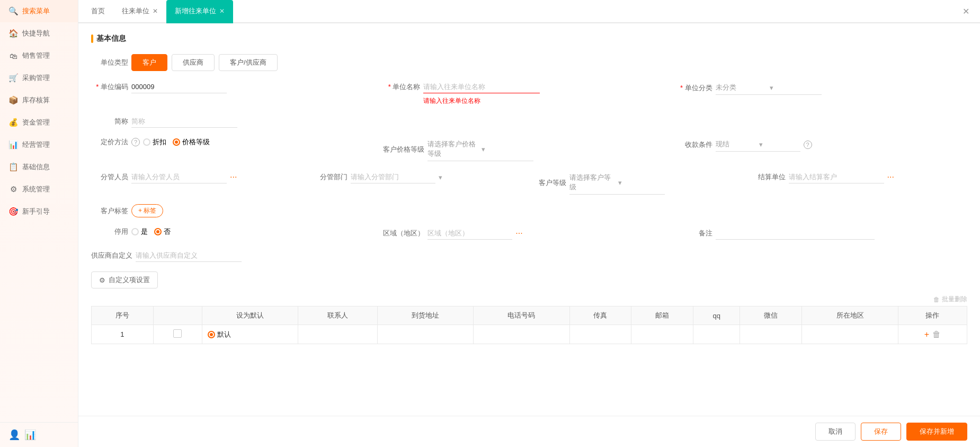 The image size is (980, 447). What do you see at coordinates (110, 142) in the screenshot?
I see `pricing-label: 定价方法` at bounding box center [110, 142].